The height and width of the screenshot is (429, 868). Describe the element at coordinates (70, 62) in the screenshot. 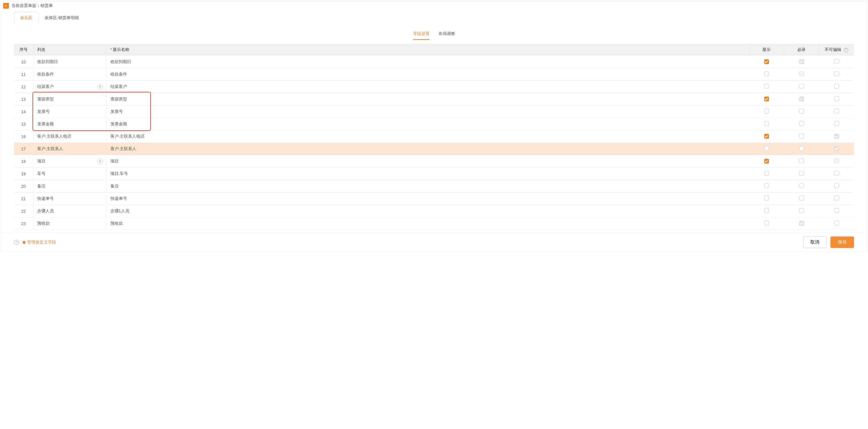

I see `cell-name: 收款到期日` at that location.